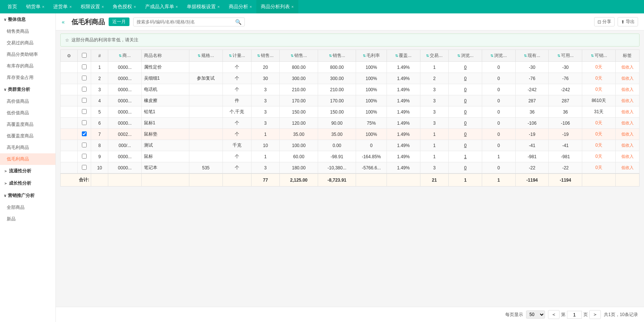  What do you see at coordinates (532, 56) in the screenshot?
I see `col-header-current-stock: ⇅现有...` at bounding box center [532, 56].